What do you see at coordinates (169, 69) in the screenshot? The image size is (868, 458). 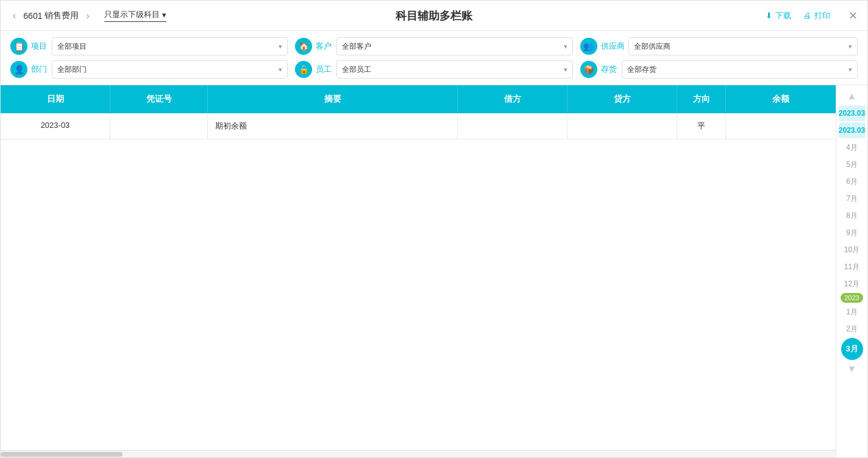 I see `department-select: 全部部门 ▾` at bounding box center [169, 69].